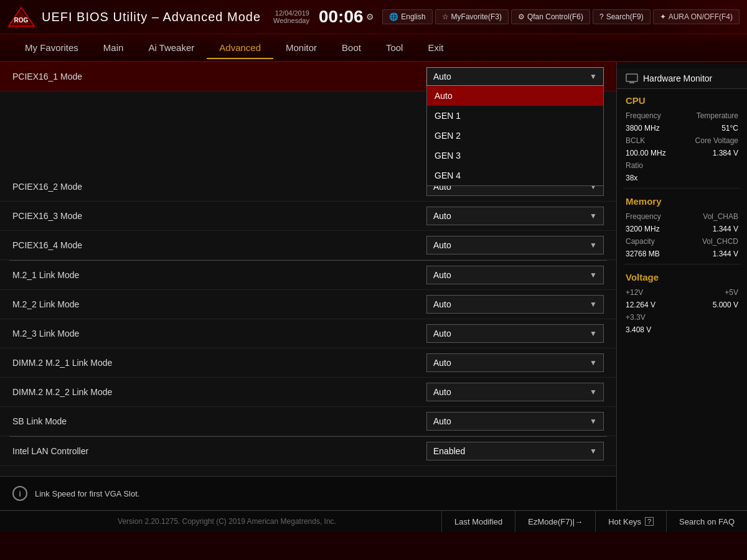  Describe the element at coordinates (515, 304) in the screenshot. I see `m2-2-dropdown: Auto ▼` at that location.